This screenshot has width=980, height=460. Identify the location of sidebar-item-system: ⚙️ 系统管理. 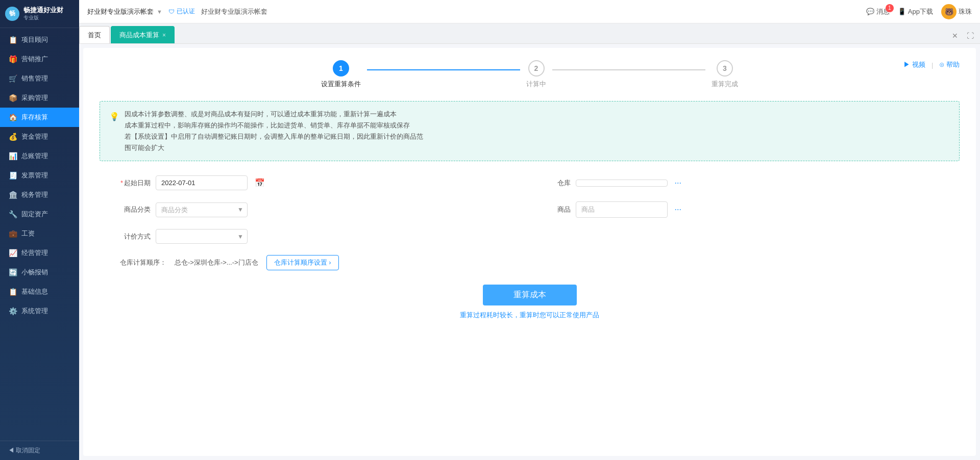
(40, 311).